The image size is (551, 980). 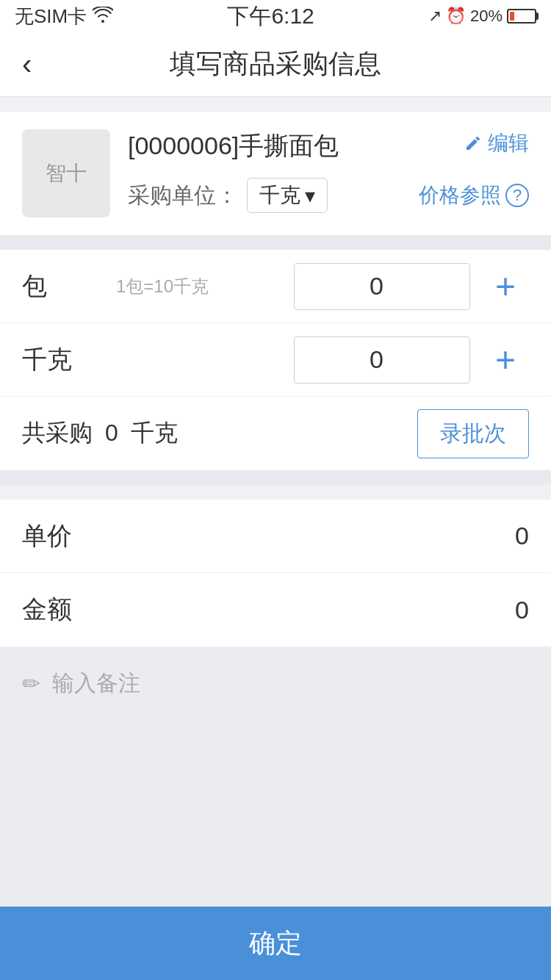 What do you see at coordinates (287, 195) in the screenshot?
I see `unit-select: 千克 ▾` at bounding box center [287, 195].